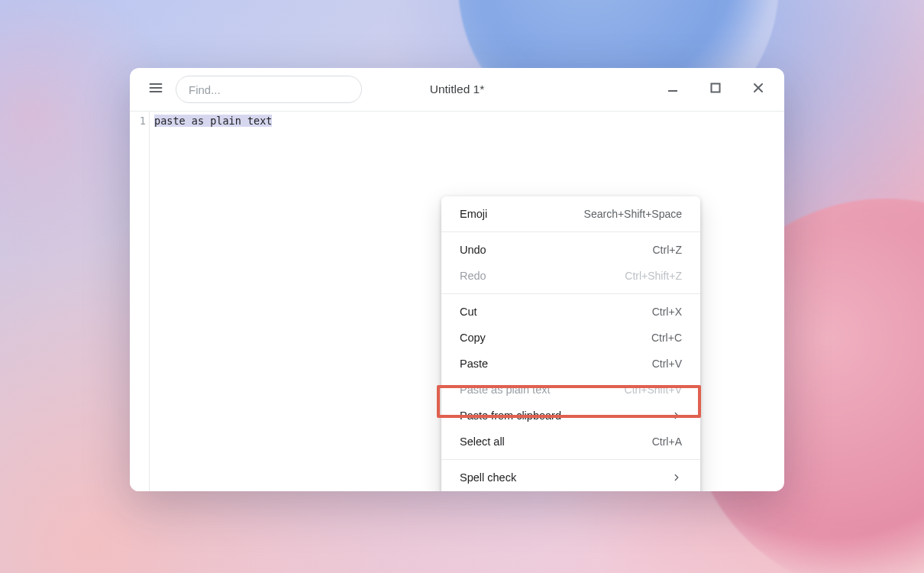  What do you see at coordinates (667, 312) in the screenshot?
I see `menu-item-shortcut: Ctrl+X` at bounding box center [667, 312].